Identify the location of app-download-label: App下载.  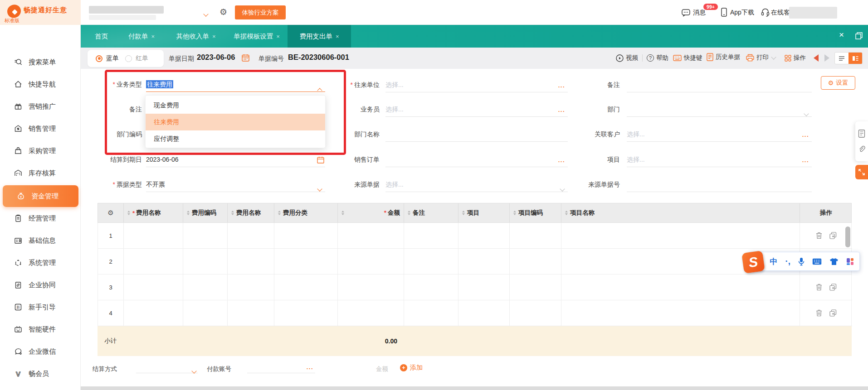
(742, 13).